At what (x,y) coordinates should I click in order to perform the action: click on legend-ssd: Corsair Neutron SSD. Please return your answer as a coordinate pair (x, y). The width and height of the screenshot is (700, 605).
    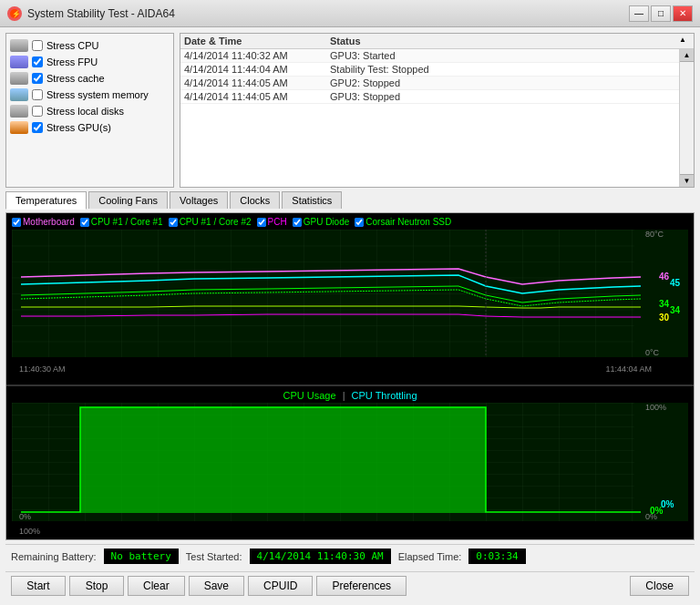
    Looking at the image, I should click on (403, 222).